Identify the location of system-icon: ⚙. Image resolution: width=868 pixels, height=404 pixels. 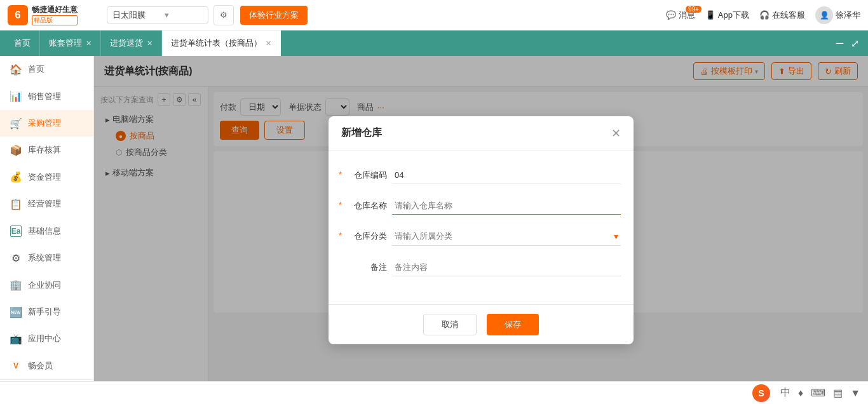
(16, 258).